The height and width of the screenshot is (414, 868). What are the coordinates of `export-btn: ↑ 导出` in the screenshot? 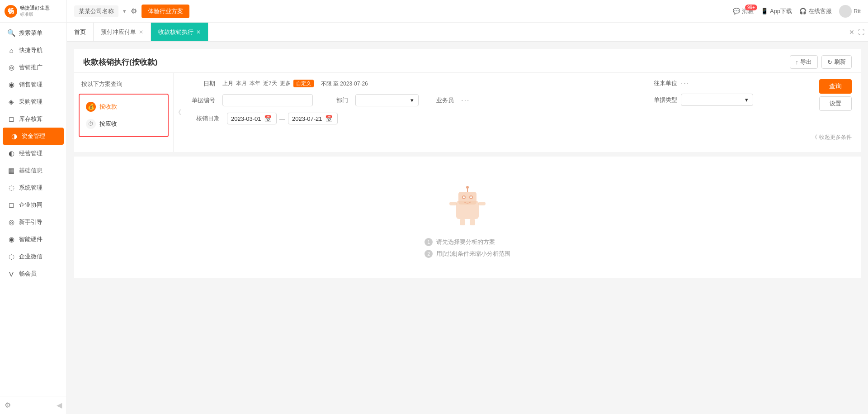 It's located at (804, 62).